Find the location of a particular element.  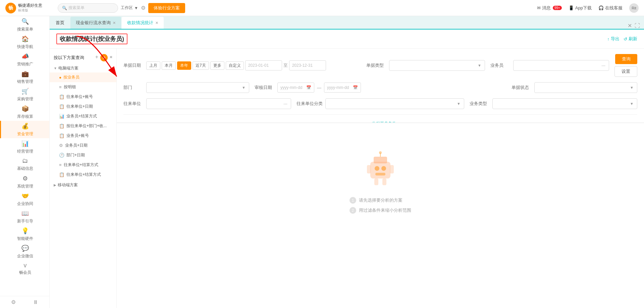

collapse-button: ∧∧ 收起更多条件 is located at coordinates (380, 120).